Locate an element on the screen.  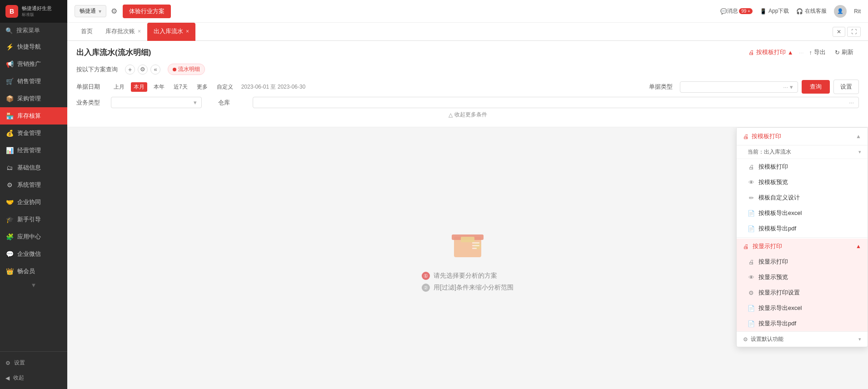
sidebar: B 畅捷通好生意 标准版 🔍 搜索菜单 ⚡ 快捷导航 📢 营销推广 🛒 销售管理… is located at coordinates (34, 194).